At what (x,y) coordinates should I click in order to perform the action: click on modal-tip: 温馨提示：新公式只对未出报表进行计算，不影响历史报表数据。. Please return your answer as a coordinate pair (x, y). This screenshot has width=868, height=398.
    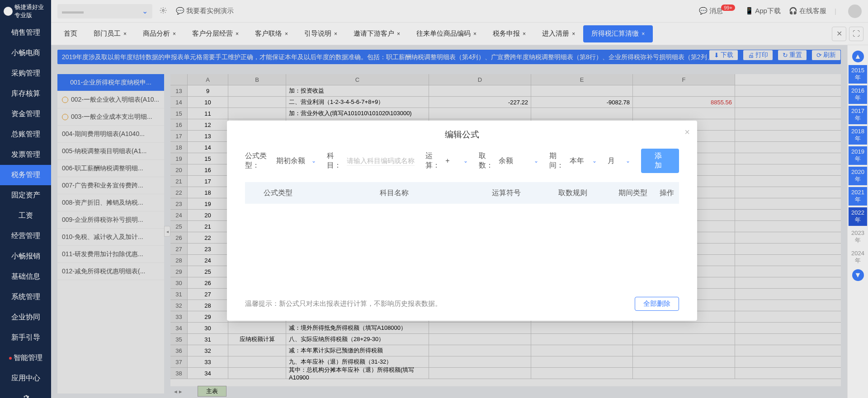
    Looking at the image, I should click on (344, 304).